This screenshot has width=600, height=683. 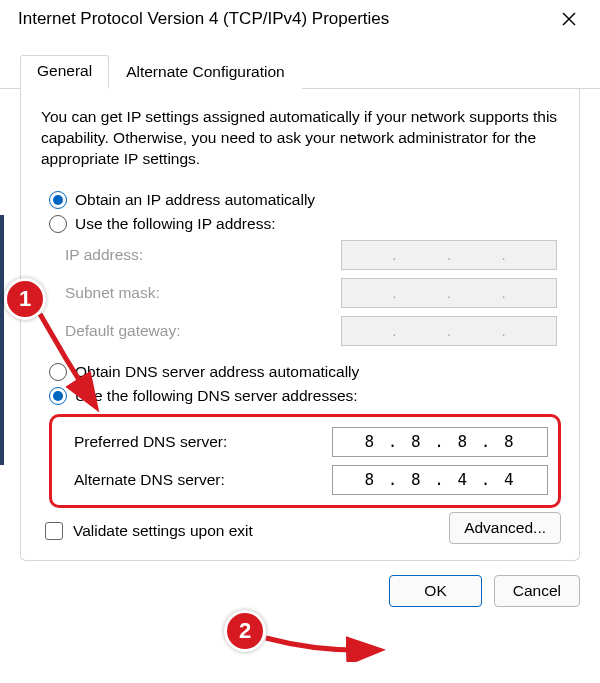 What do you see at coordinates (569, 19) in the screenshot?
I see `close-icon` at bounding box center [569, 19].